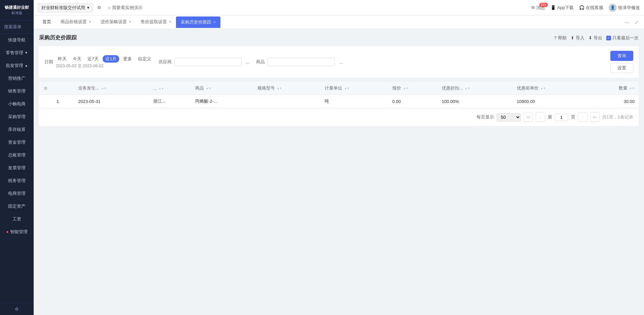 Image resolution: width=644 pixels, height=315 pixels. What do you see at coordinates (112, 88) in the screenshot?
I see `col-bizdate-header: 业务发生... ▲▼` at bounding box center [112, 88].